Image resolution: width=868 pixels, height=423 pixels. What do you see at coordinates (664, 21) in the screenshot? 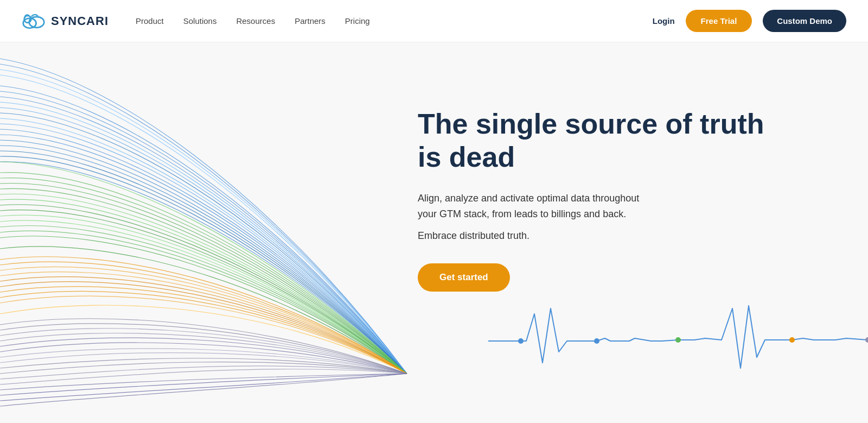
I see `login-link: Login` at bounding box center [664, 21].